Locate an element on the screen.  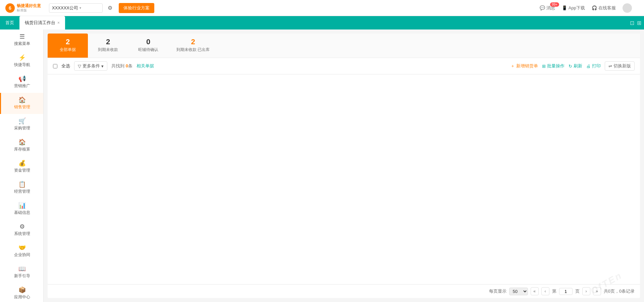
stat-tab-all: 2 全部单据 is located at coordinates (68, 46).